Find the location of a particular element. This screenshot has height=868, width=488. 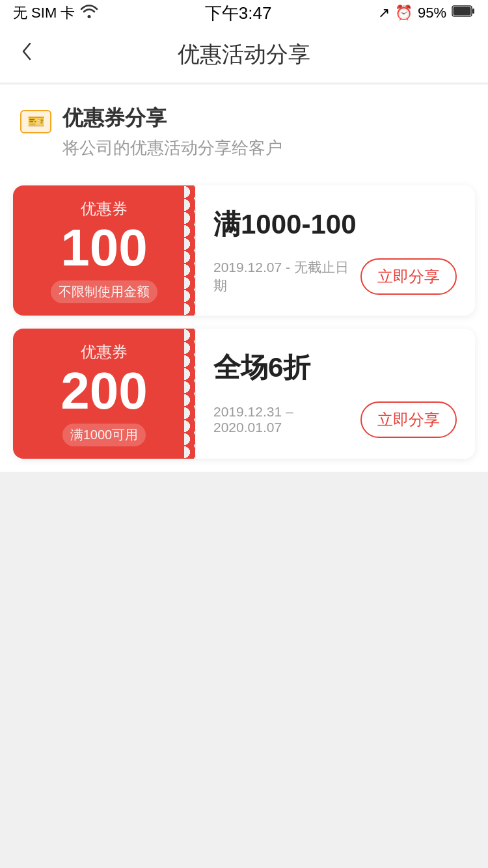

coupon-label-2: 优惠券 is located at coordinates (104, 352).